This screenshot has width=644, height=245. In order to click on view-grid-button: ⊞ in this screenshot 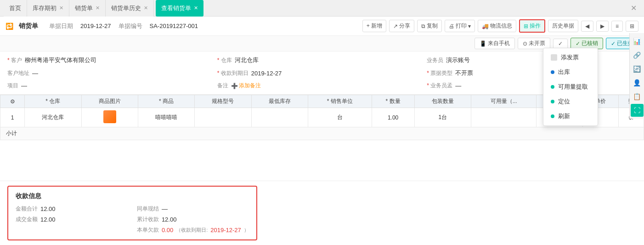, I will do `click(632, 26)`.